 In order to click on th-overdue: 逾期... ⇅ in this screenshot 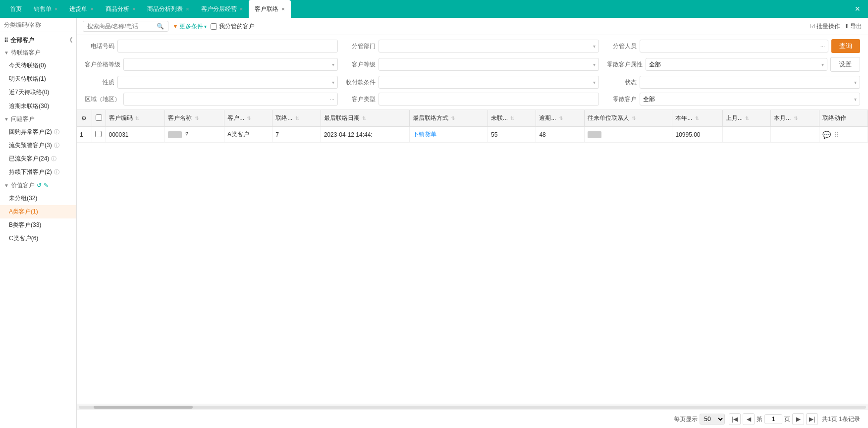, I will do `click(560, 118)`.